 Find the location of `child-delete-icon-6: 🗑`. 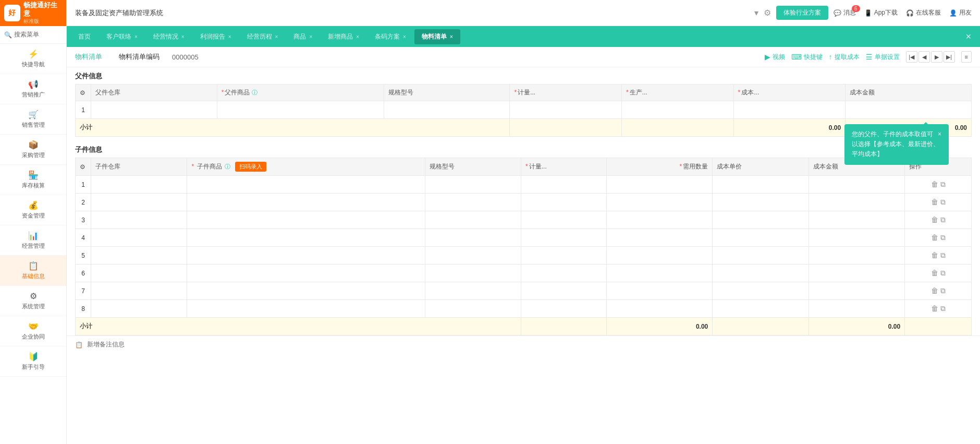

child-delete-icon-6: 🗑 is located at coordinates (935, 273).